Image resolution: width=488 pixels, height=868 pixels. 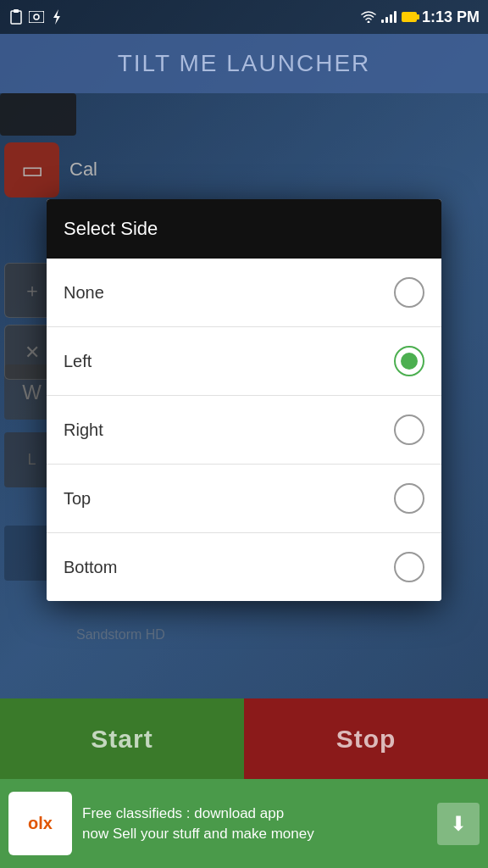 I want to click on status-right-icons: 1:13 PM, so click(x=420, y=17).